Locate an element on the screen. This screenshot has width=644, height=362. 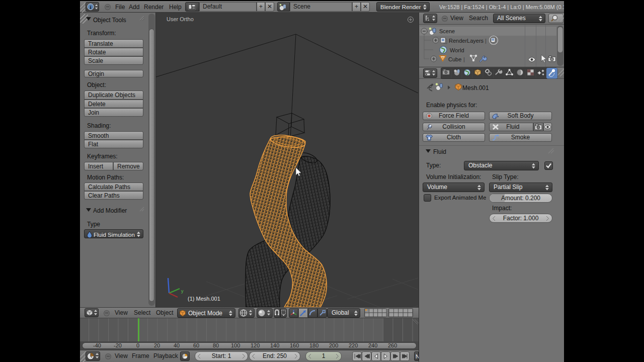
svg-text: (1) Mesh.001 is located at coordinates (204, 299).